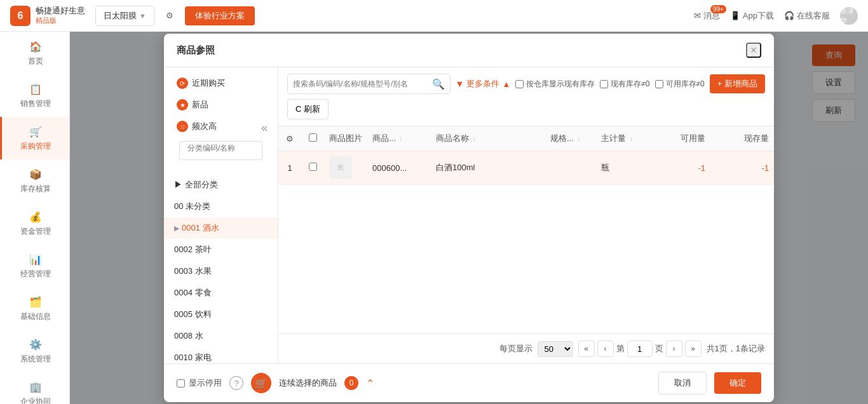 The image size is (868, 404). What do you see at coordinates (308, 109) in the screenshot?
I see `refresh-button: C 刷新` at bounding box center [308, 109].